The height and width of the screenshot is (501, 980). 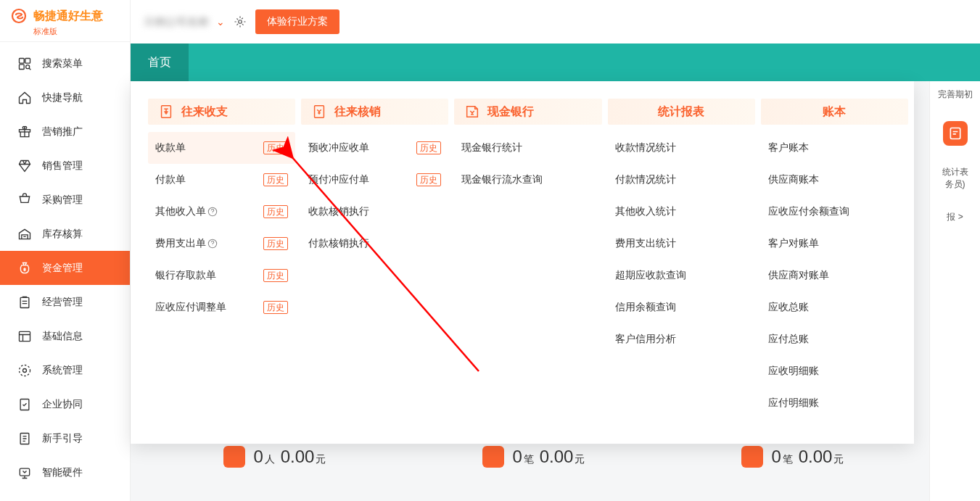 I want to click on menu-item-ar-ap-adjust: 应收应付调整单 历史, so click(x=222, y=307).